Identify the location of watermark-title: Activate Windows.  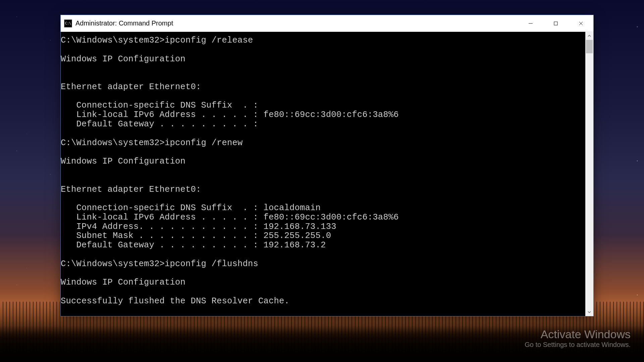
(578, 335).